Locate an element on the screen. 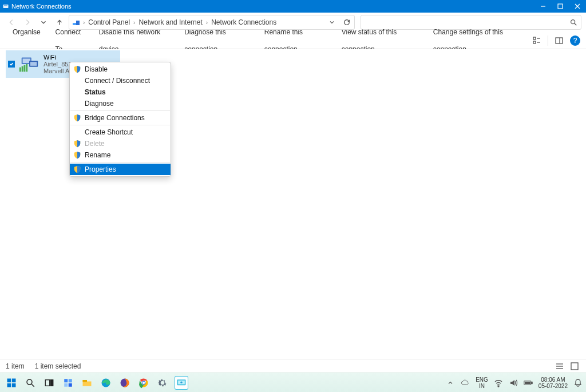 Image resolution: width=586 pixels, height=392 pixels. widgets-button is located at coordinates (68, 383).